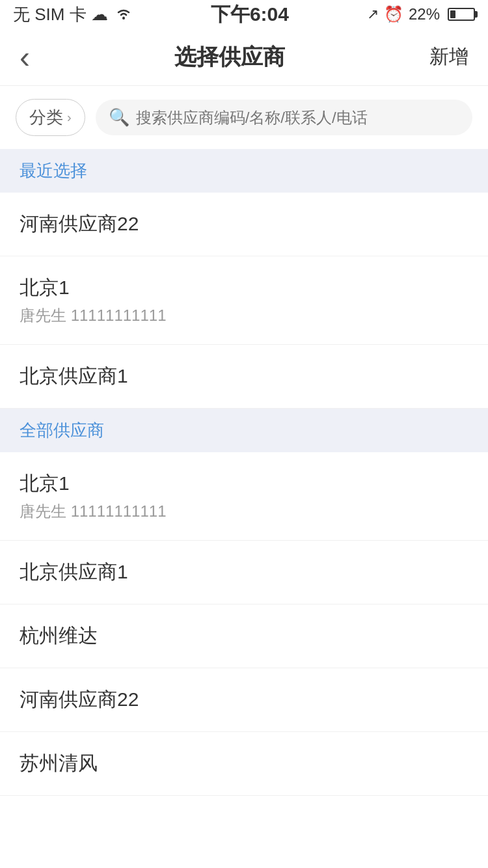  Describe the element at coordinates (25, 57) in the screenshot. I see `back-button: ‹` at that location.